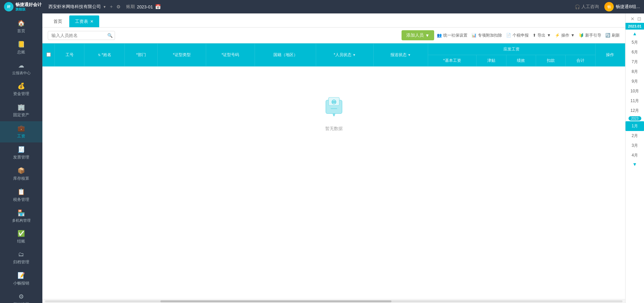  What do you see at coordinates (635, 34) in the screenshot?
I see `panel-up-arrow: ▲` at bounding box center [635, 34].